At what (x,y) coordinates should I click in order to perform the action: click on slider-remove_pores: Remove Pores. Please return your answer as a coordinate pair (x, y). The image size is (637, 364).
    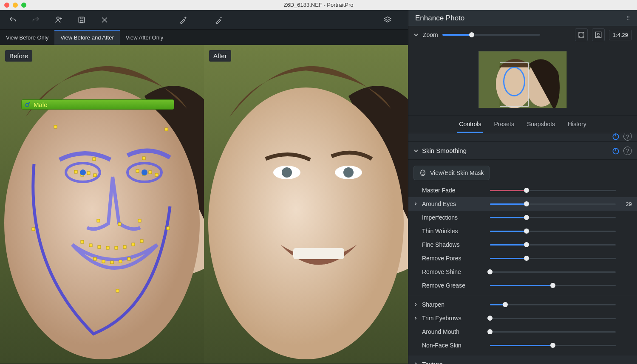
    Looking at the image, I should click on (523, 258).